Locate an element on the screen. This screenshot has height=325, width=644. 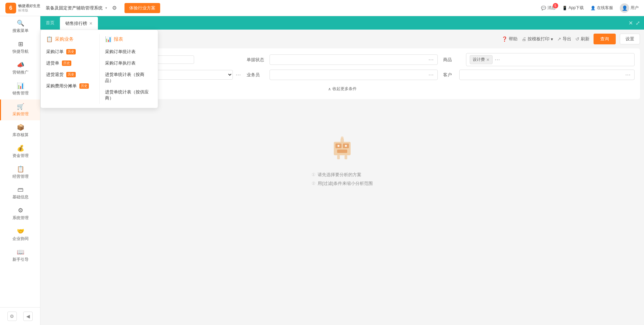
sidebar-item-finance: 💰 资金管理 is located at coordinates (20, 152).